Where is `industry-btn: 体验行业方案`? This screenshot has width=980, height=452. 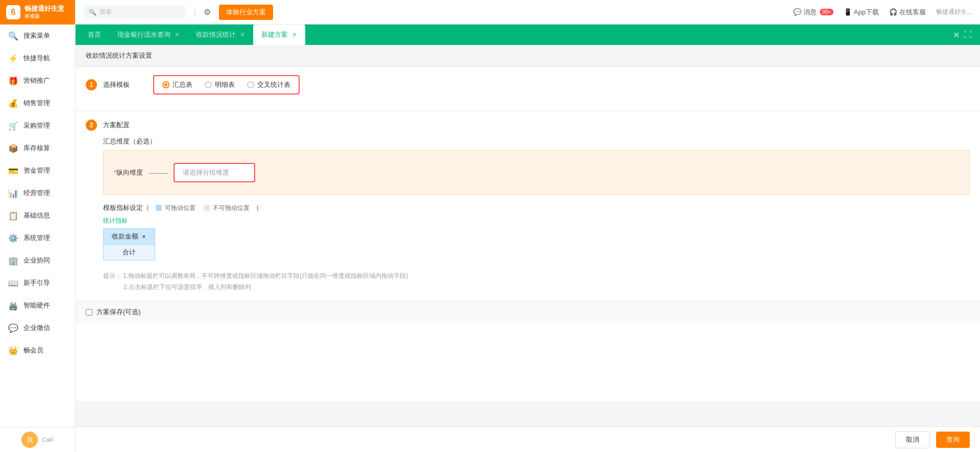
industry-btn: 体验行业方案 is located at coordinates (246, 12).